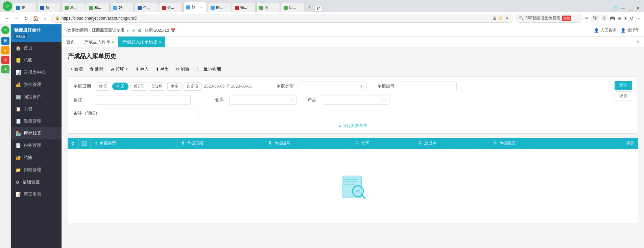 Image resolution: width=644 pixels, height=248 pixels. Describe the element at coordinates (36, 145) in the screenshot. I see `sidebar-item-tax: 📑 税务管理` at that location.